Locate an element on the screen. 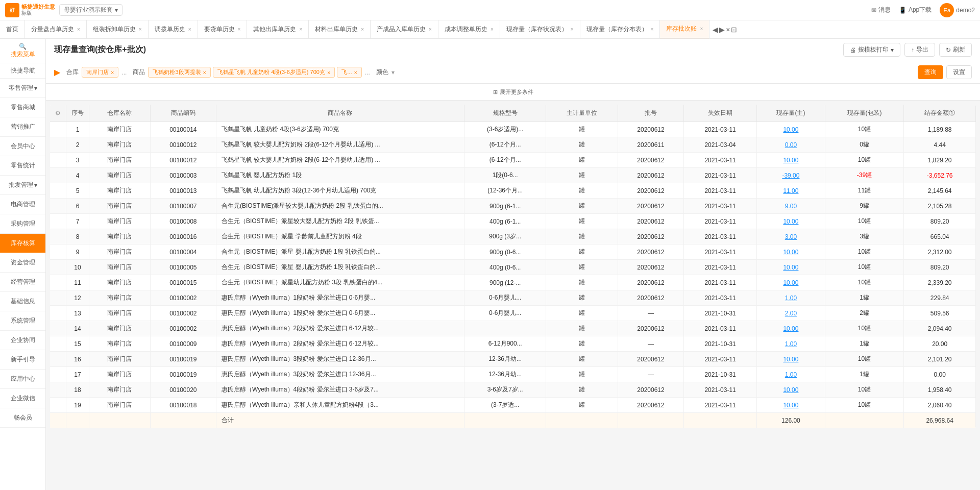 The image size is (980, 490). cell-stock-main-6: 10.00 is located at coordinates (791, 222).